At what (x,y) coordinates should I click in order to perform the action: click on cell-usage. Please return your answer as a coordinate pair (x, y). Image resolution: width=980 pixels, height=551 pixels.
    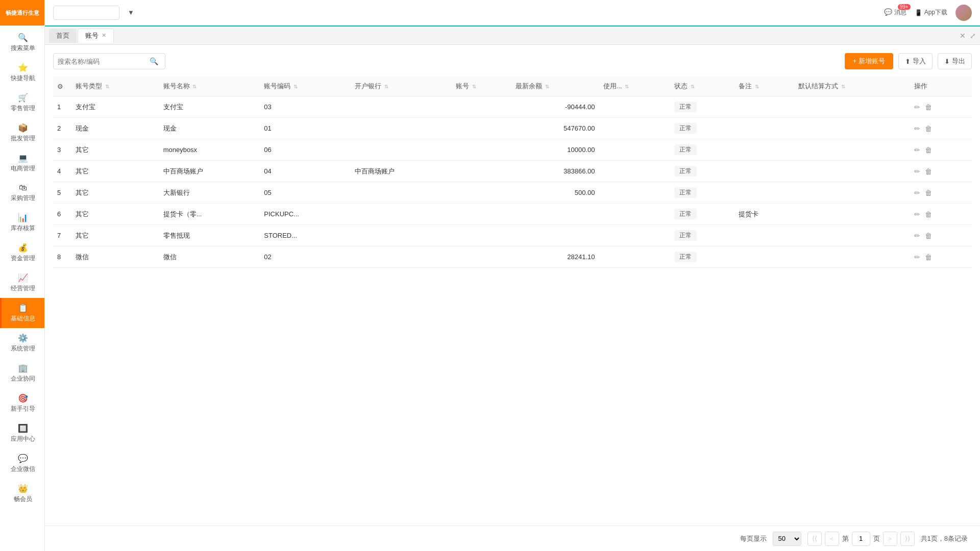
    Looking at the image, I should click on (635, 193).